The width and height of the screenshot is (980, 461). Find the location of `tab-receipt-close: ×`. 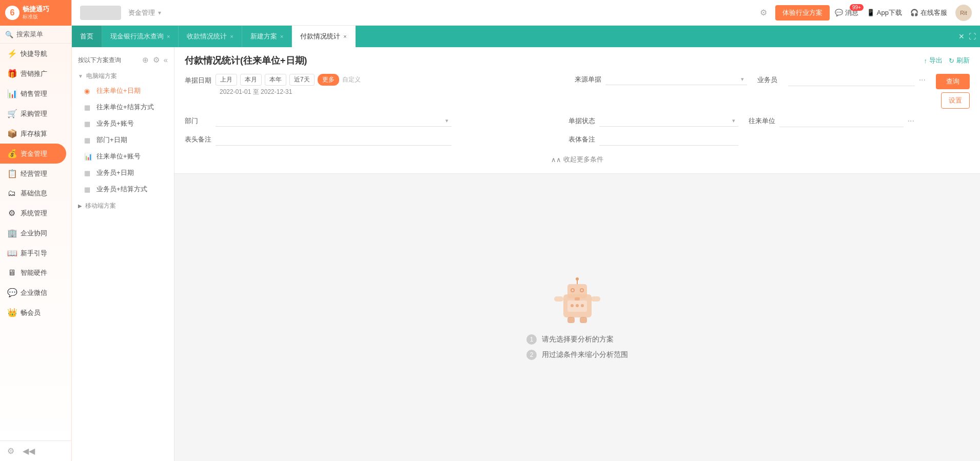

tab-receipt-close: × is located at coordinates (231, 36).